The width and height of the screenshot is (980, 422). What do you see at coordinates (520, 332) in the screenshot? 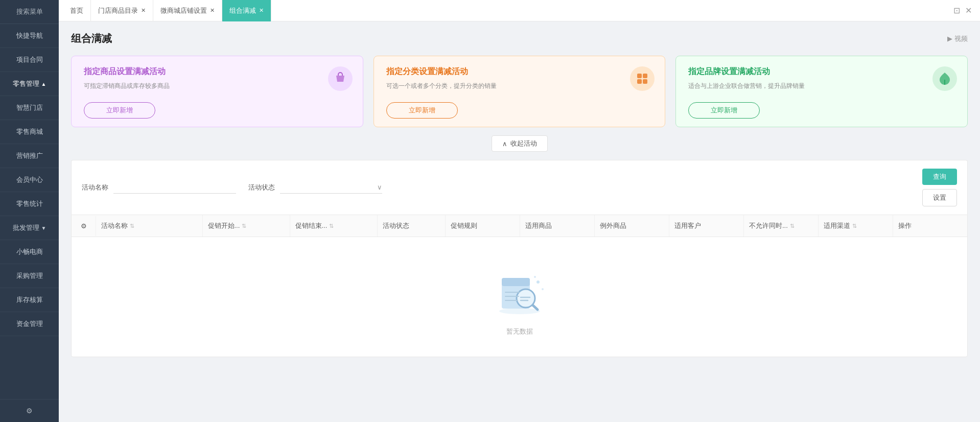
I see `empty-text: 暂无数据` at bounding box center [520, 332].